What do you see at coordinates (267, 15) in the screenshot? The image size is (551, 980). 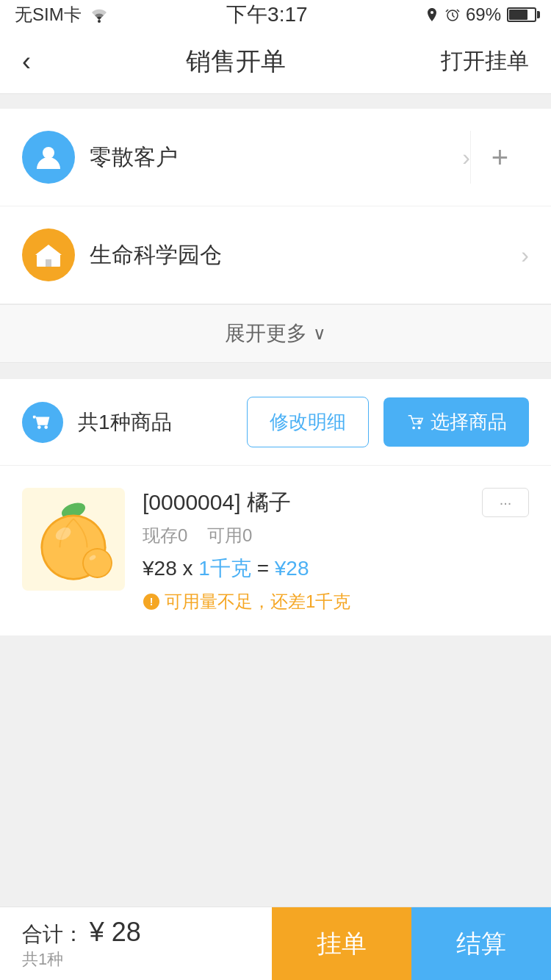 I see `status-time: 下午3:17` at bounding box center [267, 15].